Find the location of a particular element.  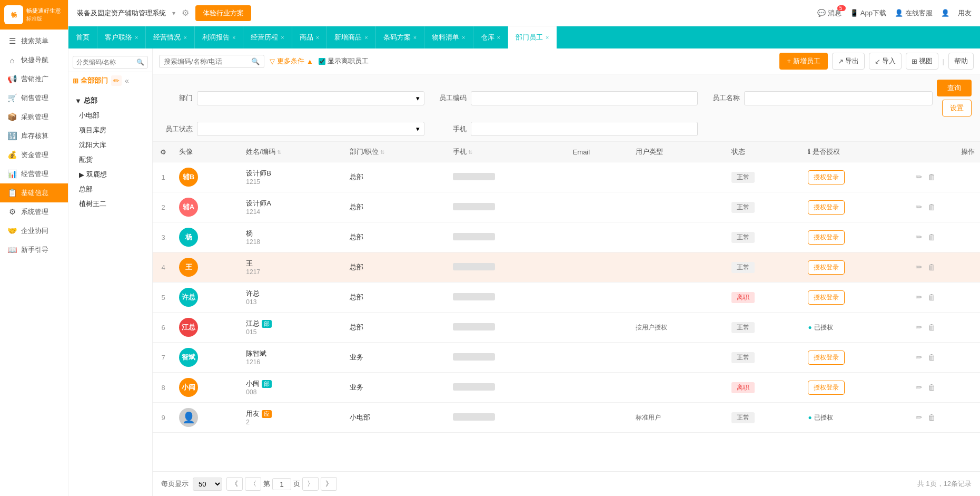

tab-warehouse: 仓库 × is located at coordinates (491, 37).